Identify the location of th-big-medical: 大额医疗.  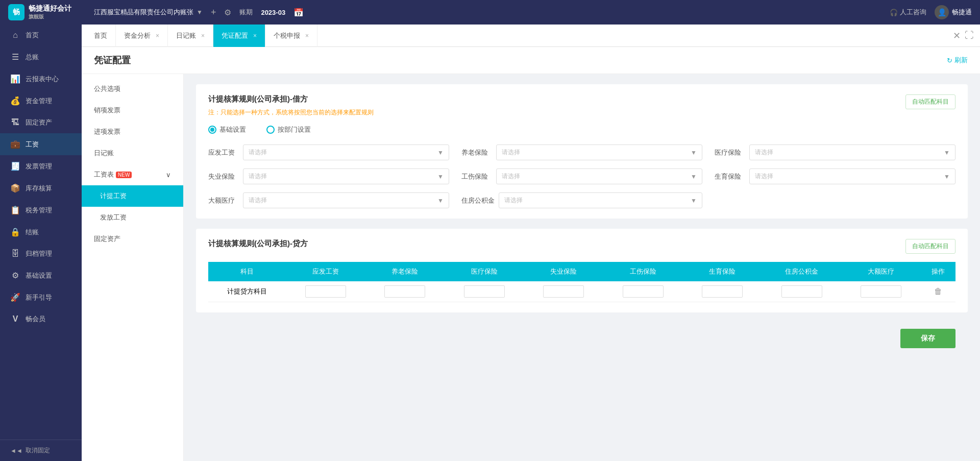
(881, 272).